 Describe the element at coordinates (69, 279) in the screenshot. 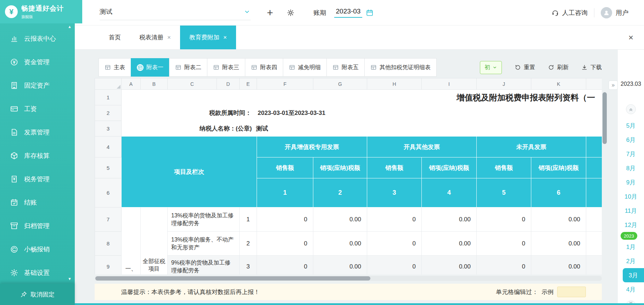

I see `sidebar-scroll-down-icon: ▼` at that location.